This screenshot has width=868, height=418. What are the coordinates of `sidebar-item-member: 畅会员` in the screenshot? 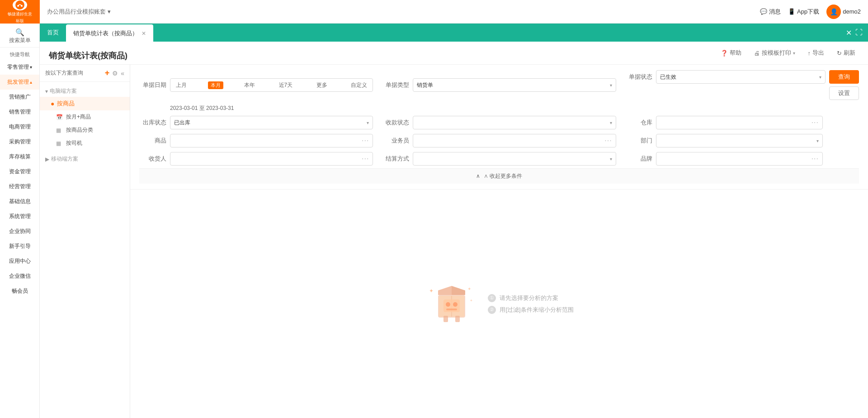 It's located at (20, 291).